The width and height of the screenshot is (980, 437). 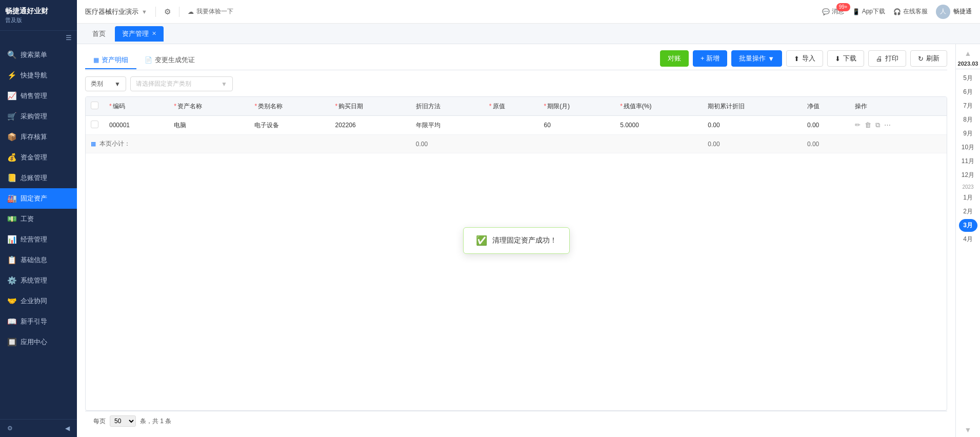 What do you see at coordinates (182, 84) in the screenshot?
I see `category-value-filter: 请选择固定资产类别 ▼` at bounding box center [182, 84].